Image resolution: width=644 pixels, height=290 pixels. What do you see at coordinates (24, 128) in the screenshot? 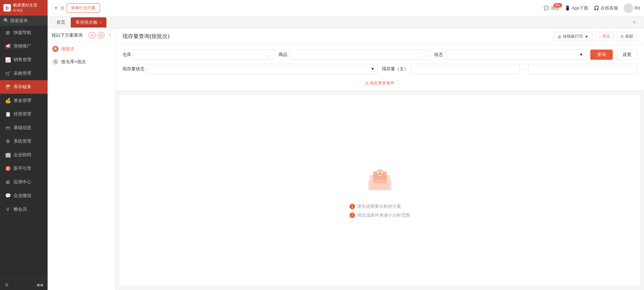
I see `sidebar-item-basic: 🗃 基础信息` at bounding box center [24, 128].